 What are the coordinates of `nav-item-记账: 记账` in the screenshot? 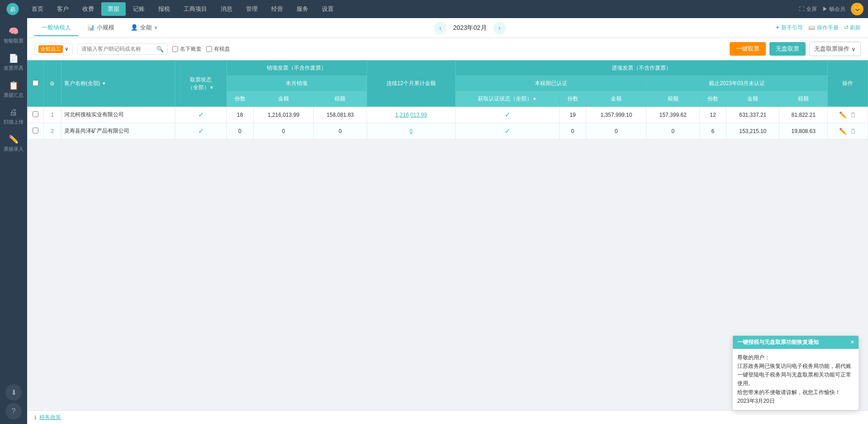 It's located at (139, 9).